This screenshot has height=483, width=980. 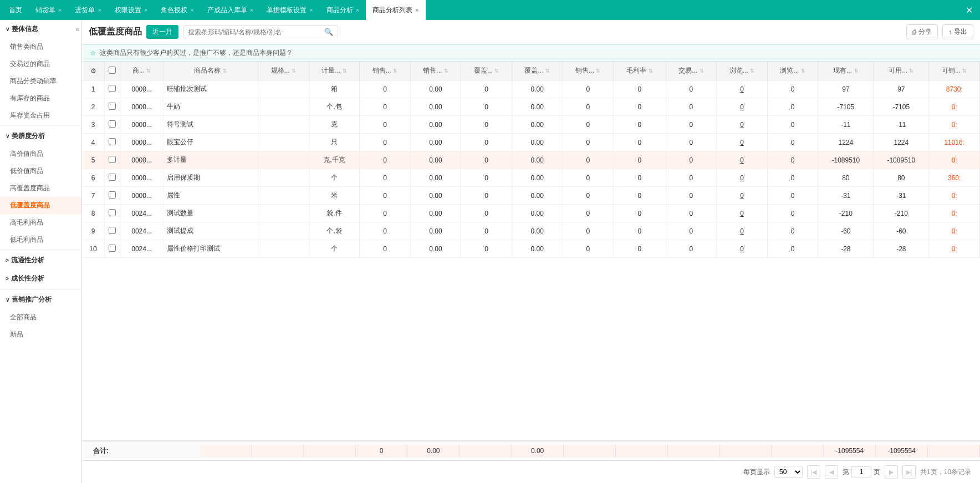 What do you see at coordinates (958, 32) in the screenshot?
I see `export-button: ↑ 导出` at bounding box center [958, 32].